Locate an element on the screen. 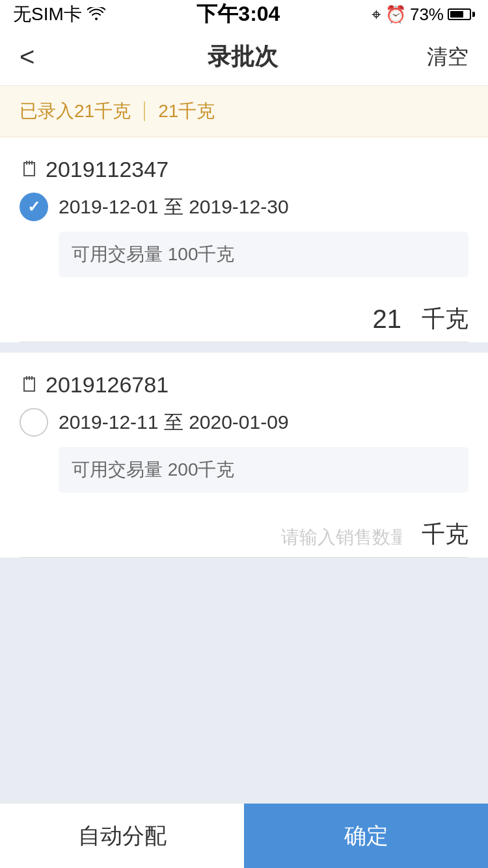 This screenshot has height=868, width=488. batch-1-id: 2019112347 is located at coordinates (107, 169).